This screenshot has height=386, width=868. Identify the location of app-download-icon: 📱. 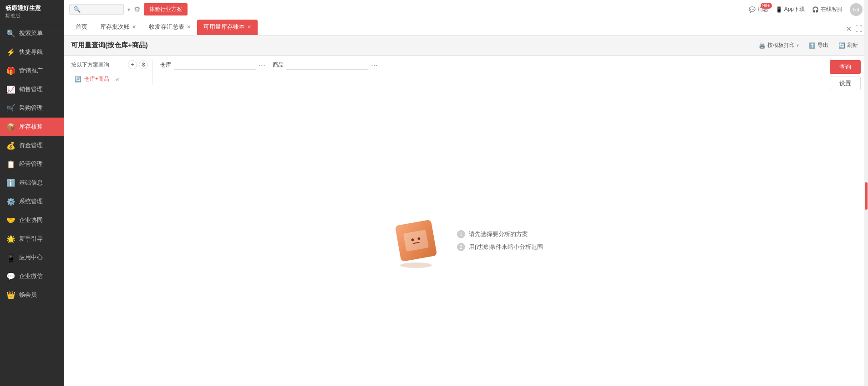
(779, 10).